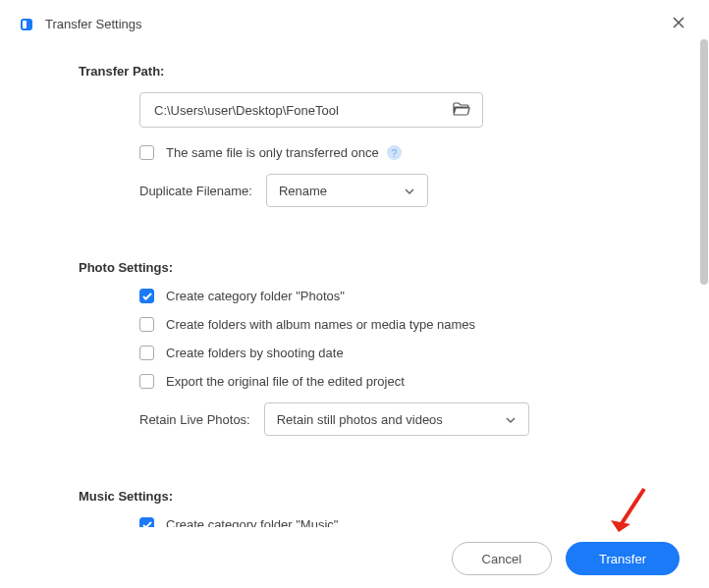  Describe the element at coordinates (354, 71) in the screenshot. I see `transfer-path-section-label: Transfer Path:` at that location.